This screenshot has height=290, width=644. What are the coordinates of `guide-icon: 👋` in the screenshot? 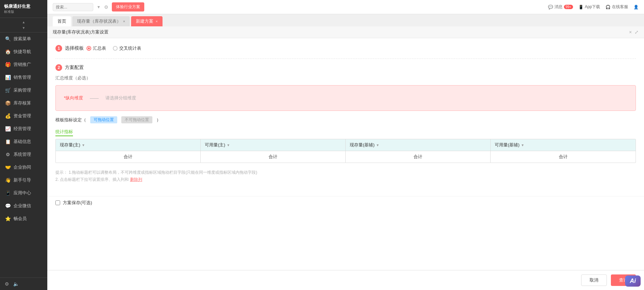 It's located at (8, 180).